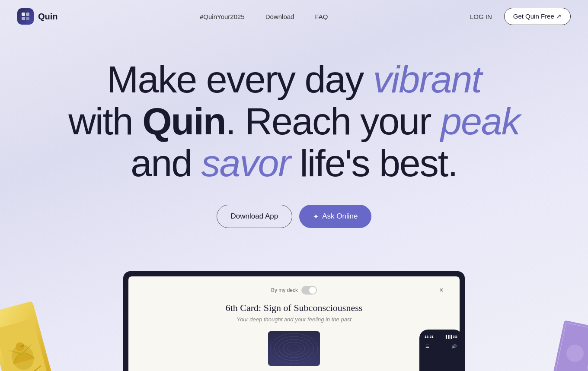  What do you see at coordinates (451, 337) in the screenshot?
I see `phone-signal: ▐▐▐ 5G` at bounding box center [451, 337].